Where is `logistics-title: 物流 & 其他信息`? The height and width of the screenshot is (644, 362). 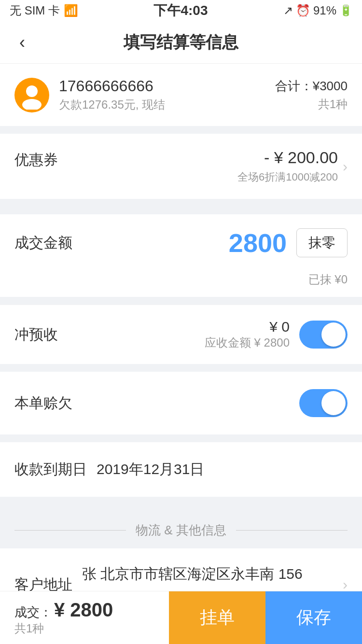
logistics-title: 物流 & 其他信息 is located at coordinates (181, 530).